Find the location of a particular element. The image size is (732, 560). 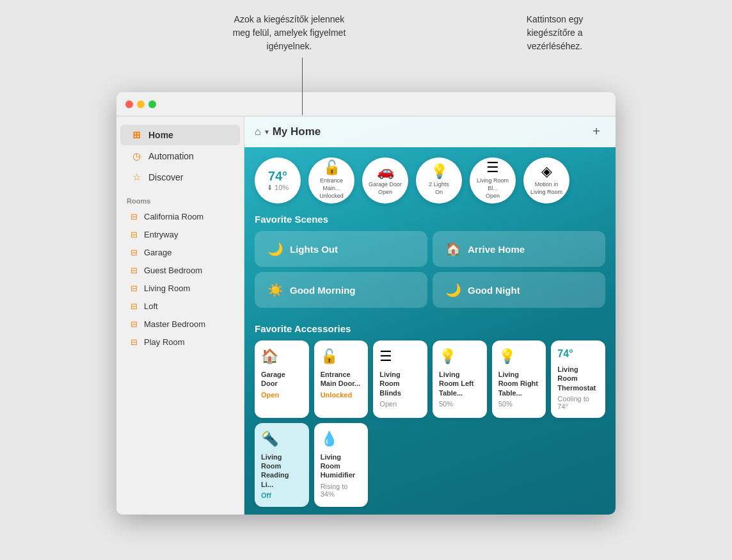

sidebar-room-play-room: ⊟Play Room is located at coordinates (180, 342).